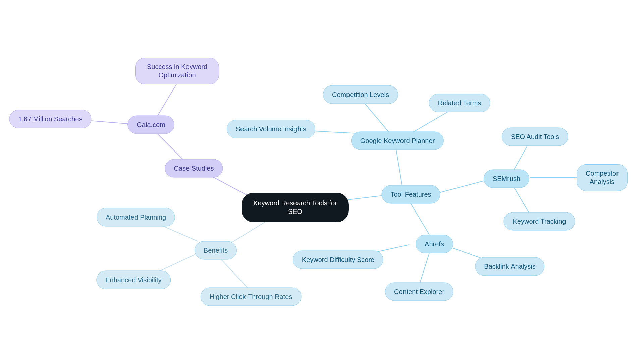  I want to click on node-label: SEMrush, so click(506, 179).